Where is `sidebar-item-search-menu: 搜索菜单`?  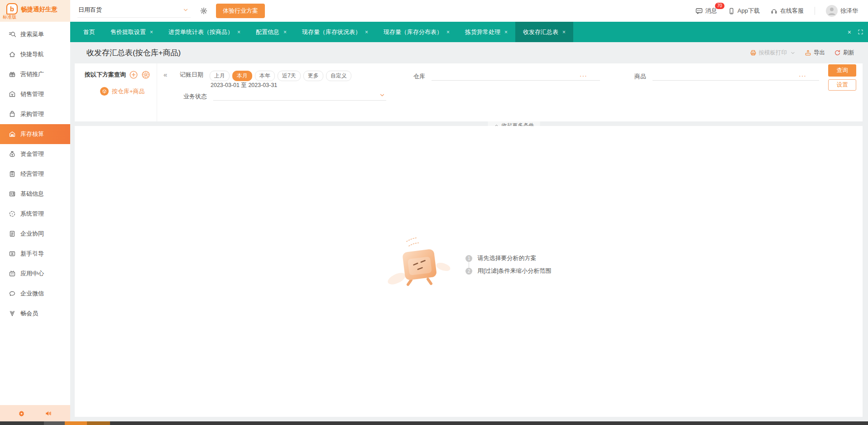
sidebar-item-search-menu: 搜索菜单 is located at coordinates (35, 34).